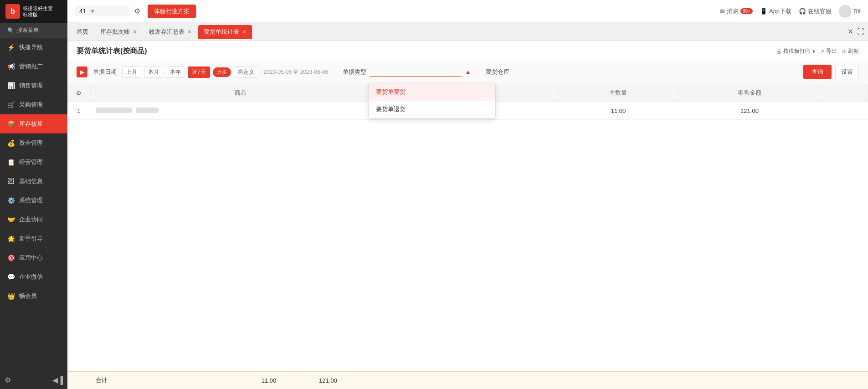  I want to click on sidebar-item-system: ⚙️ 系统管理, so click(34, 200).